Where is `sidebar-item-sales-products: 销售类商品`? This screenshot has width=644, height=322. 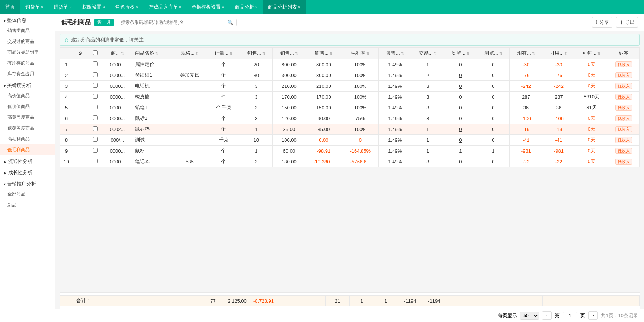 sidebar-item-sales-products: 销售类商品 is located at coordinates (28, 31).